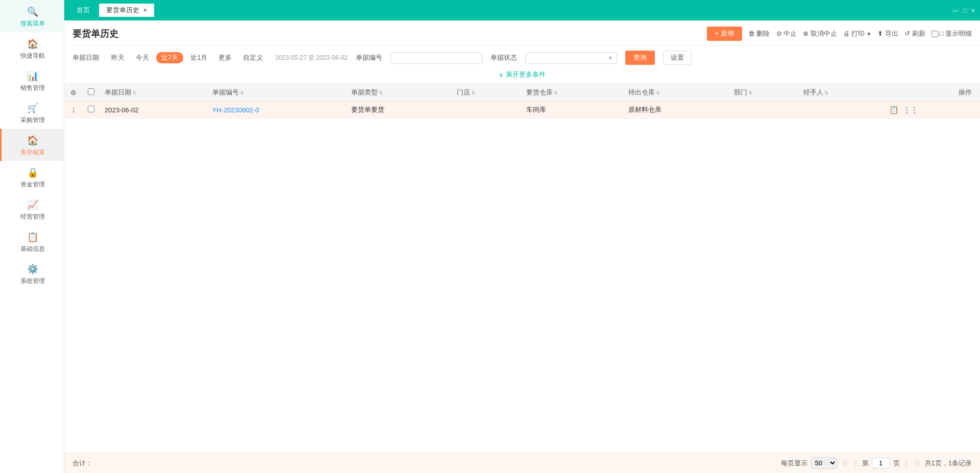 The image size is (980, 473). What do you see at coordinates (33, 237) in the screenshot?
I see `basic-info-icon: 📋` at bounding box center [33, 237].